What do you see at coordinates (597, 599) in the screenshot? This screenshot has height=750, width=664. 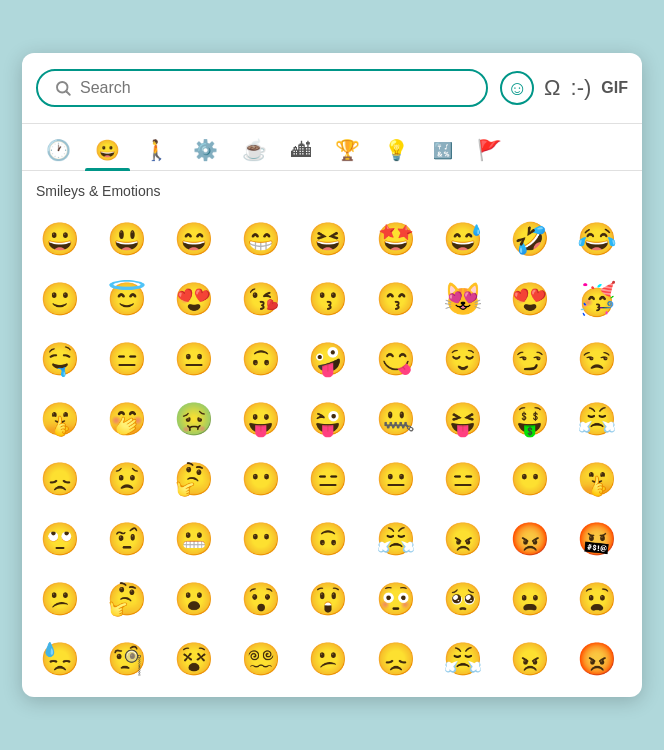 I see `emoji-cell: 😧` at bounding box center [597, 599].